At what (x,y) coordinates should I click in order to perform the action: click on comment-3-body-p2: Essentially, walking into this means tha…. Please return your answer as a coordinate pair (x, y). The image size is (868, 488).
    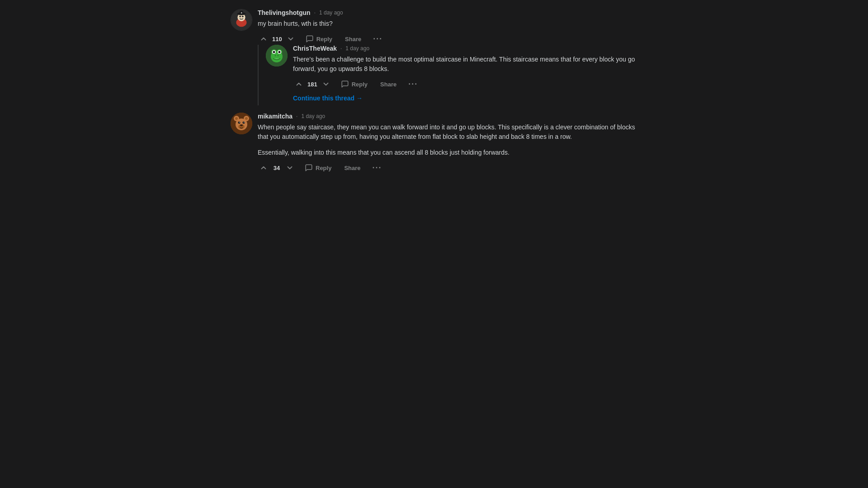
    Looking at the image, I should click on (448, 153).